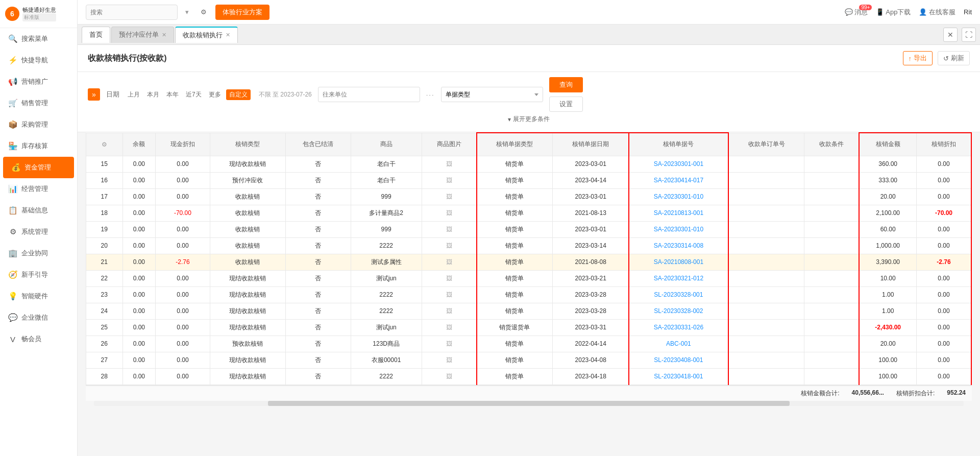 This screenshot has height=456, width=980. I want to click on period-this-year: 本年, so click(173, 95).